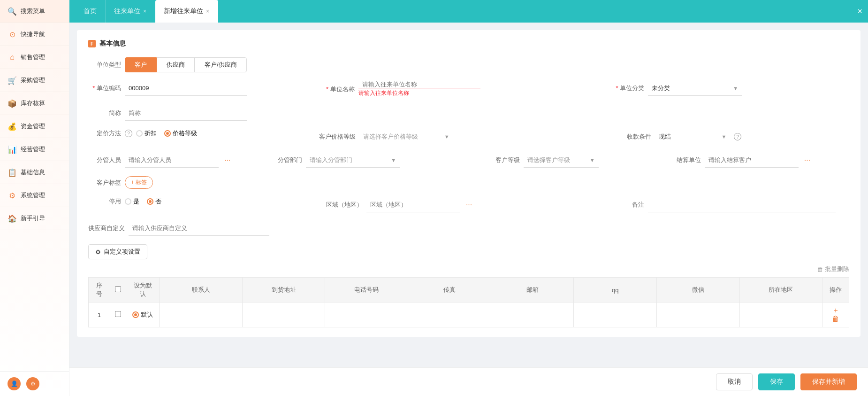 The image size is (868, 396). I want to click on user-avatar: 👤, so click(14, 384).